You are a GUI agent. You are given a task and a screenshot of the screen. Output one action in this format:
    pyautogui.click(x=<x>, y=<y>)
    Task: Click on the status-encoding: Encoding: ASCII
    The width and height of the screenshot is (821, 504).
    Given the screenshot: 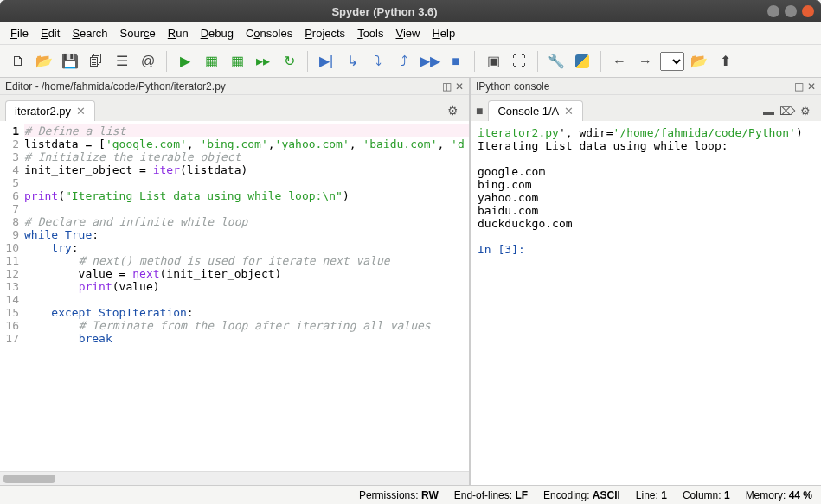 What is the action you would take?
    pyautogui.click(x=581, y=495)
    